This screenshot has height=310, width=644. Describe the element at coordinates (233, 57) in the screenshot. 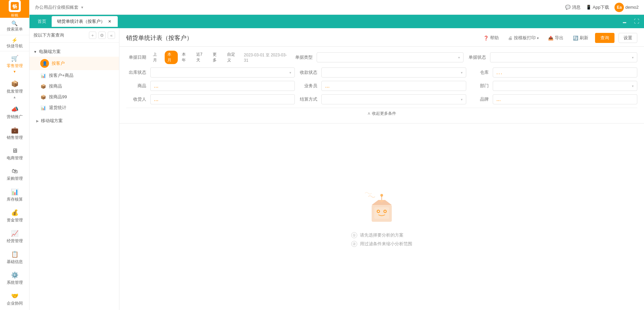

I see `date-tab-custom: 自定义` at that location.